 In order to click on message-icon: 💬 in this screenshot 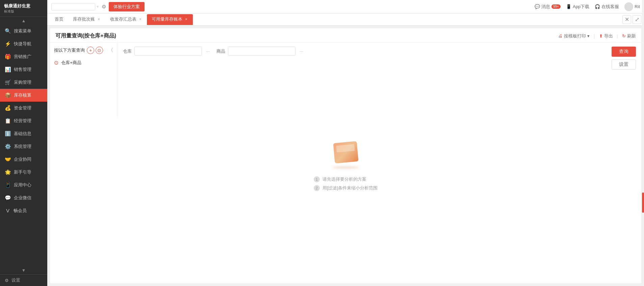, I will do `click(537, 7)`.